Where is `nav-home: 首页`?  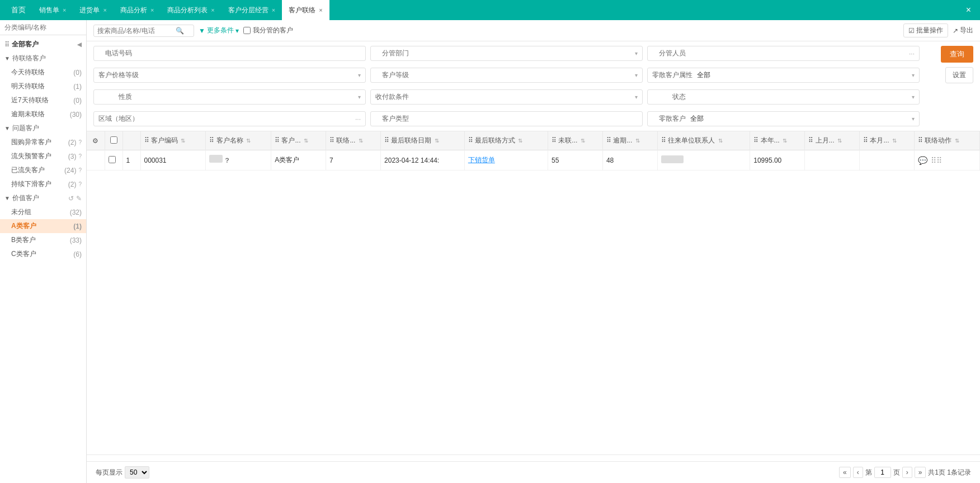
nav-home: 首页 is located at coordinates (18, 10).